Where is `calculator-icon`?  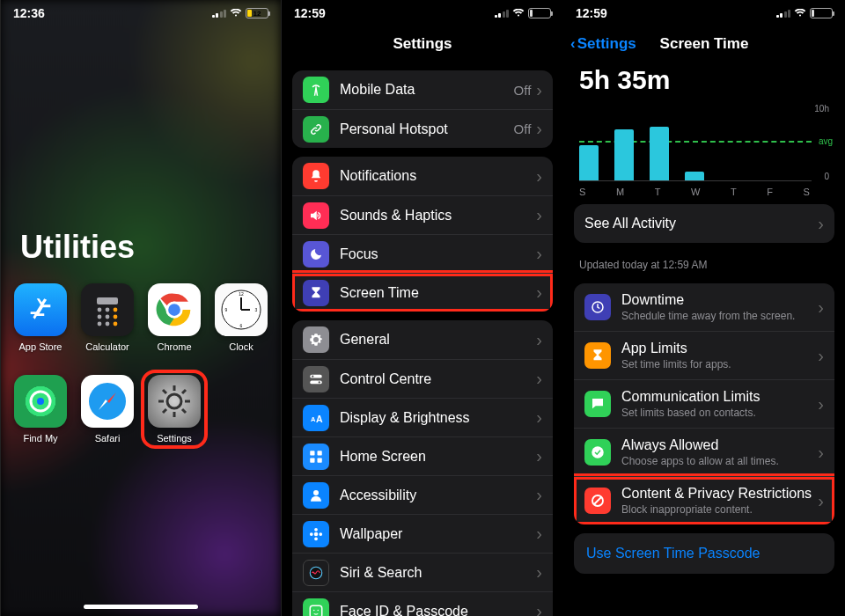 calculator-icon is located at coordinates (107, 310).